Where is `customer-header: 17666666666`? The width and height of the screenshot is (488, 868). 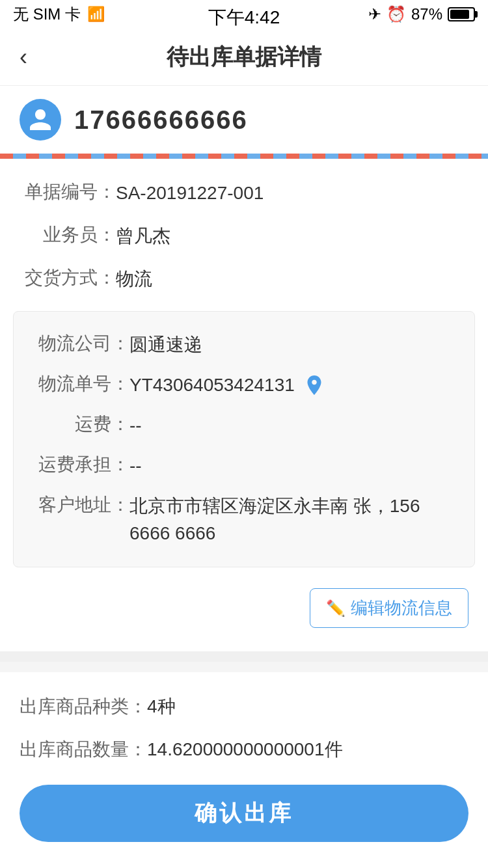 customer-header: 17666666666 is located at coordinates (244, 120).